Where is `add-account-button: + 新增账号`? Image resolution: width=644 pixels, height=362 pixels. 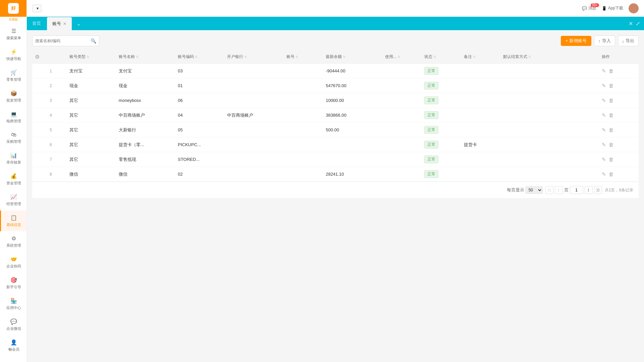
add-account-button: + 新增账号 is located at coordinates (576, 41).